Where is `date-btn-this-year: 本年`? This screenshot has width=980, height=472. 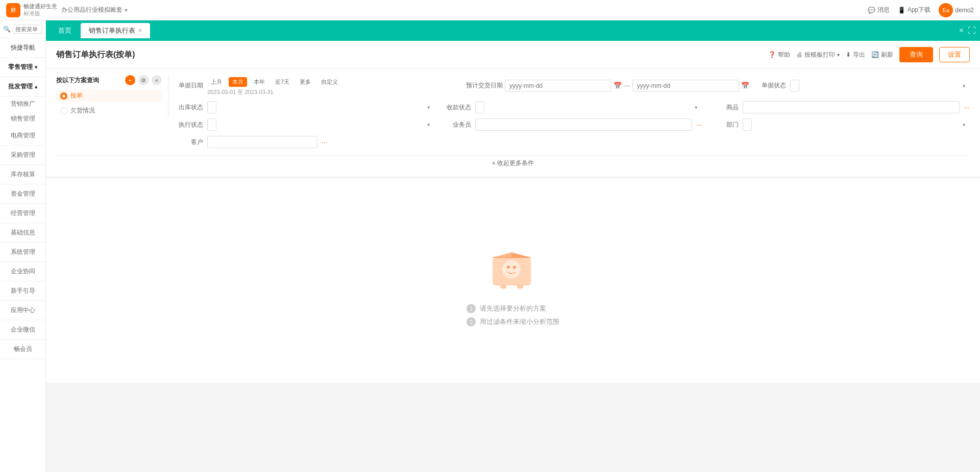
date-btn-this-year: 本年 is located at coordinates (259, 82).